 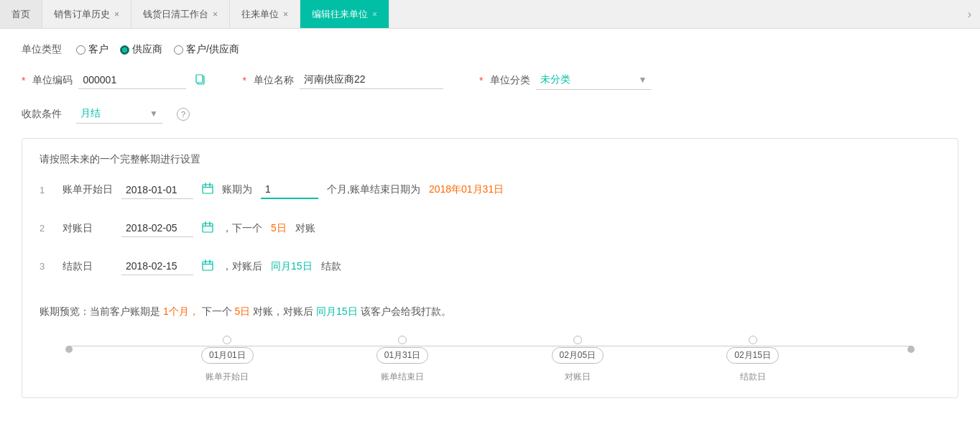 What do you see at coordinates (283, 311) in the screenshot?
I see `preview-mid2: 对账，对账后` at bounding box center [283, 311].